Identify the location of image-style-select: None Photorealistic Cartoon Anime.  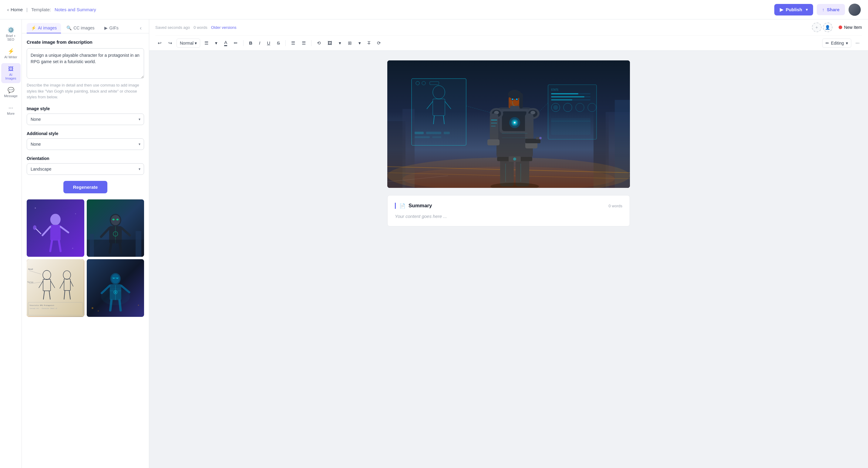
(86, 119).